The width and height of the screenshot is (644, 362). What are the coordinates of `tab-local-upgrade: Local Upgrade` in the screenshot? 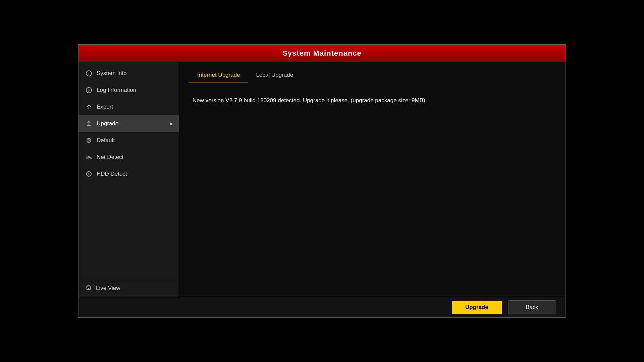 It's located at (275, 75).